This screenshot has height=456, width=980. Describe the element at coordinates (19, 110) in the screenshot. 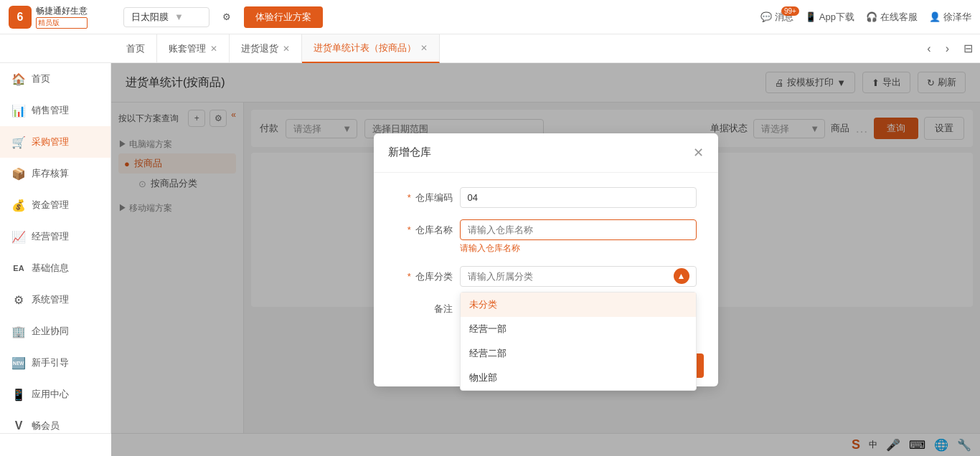

I see `sales-icon: 📊` at that location.